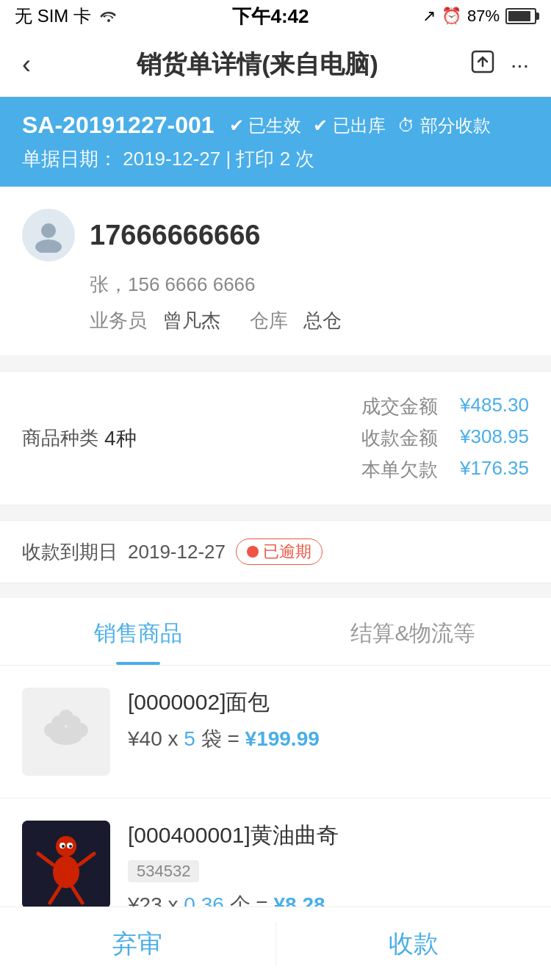  What do you see at coordinates (414, 943) in the screenshot?
I see `collect-button: 收款` at bounding box center [414, 943].